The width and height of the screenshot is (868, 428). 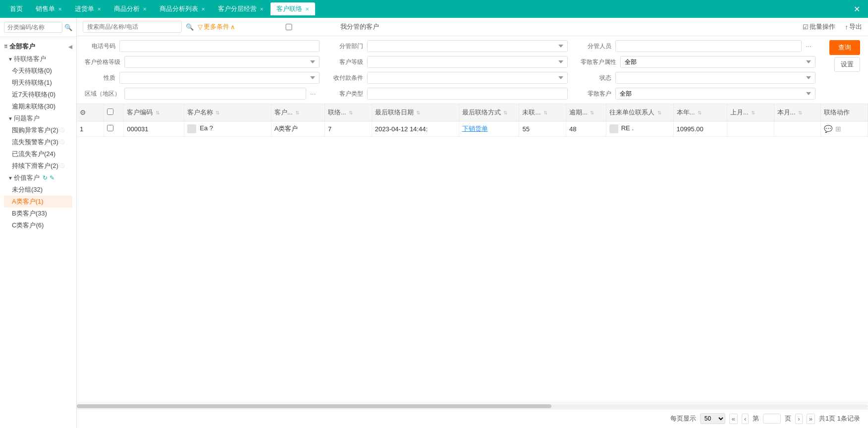 I want to click on chat-action-icon: 💬, so click(x=828, y=129).